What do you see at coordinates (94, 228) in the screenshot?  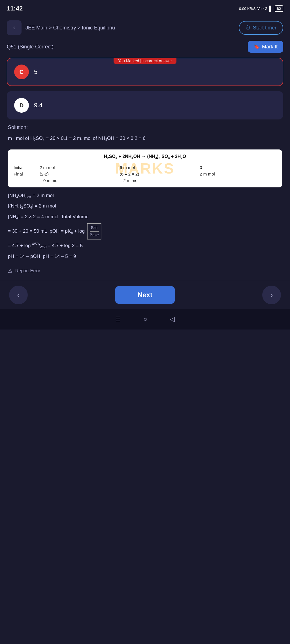 I see `fraction-numerator: Salt` at bounding box center [94, 228].